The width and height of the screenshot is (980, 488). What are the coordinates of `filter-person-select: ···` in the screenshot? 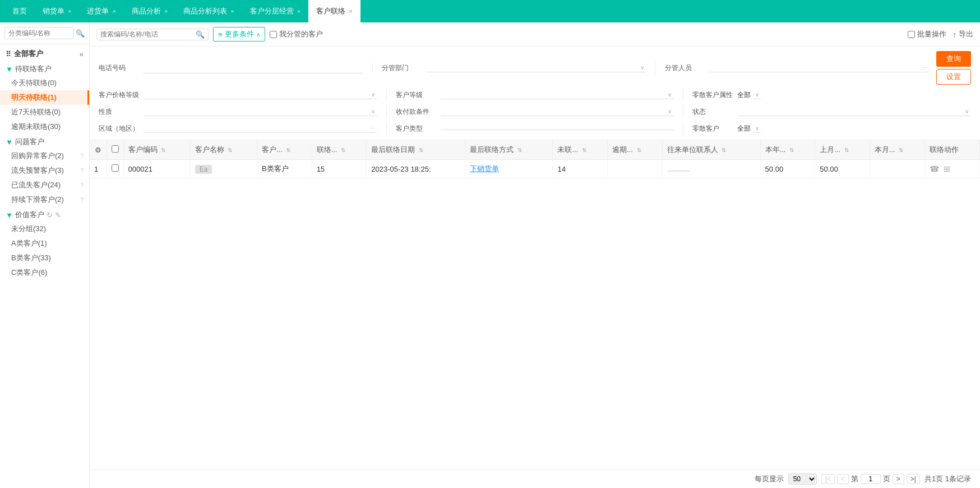 It's located at (820, 68).